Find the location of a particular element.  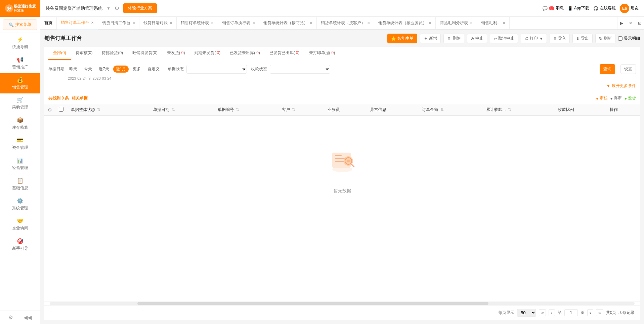

add-btn: ＋ 新增 is located at coordinates (430, 38).